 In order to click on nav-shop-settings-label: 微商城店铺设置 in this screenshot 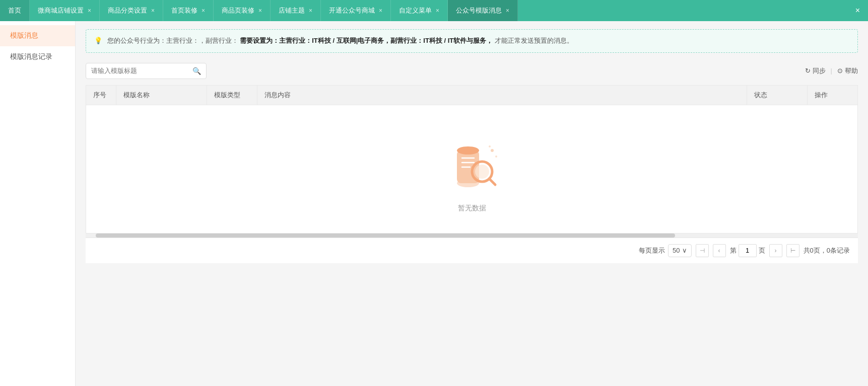, I will do `click(60, 11)`.